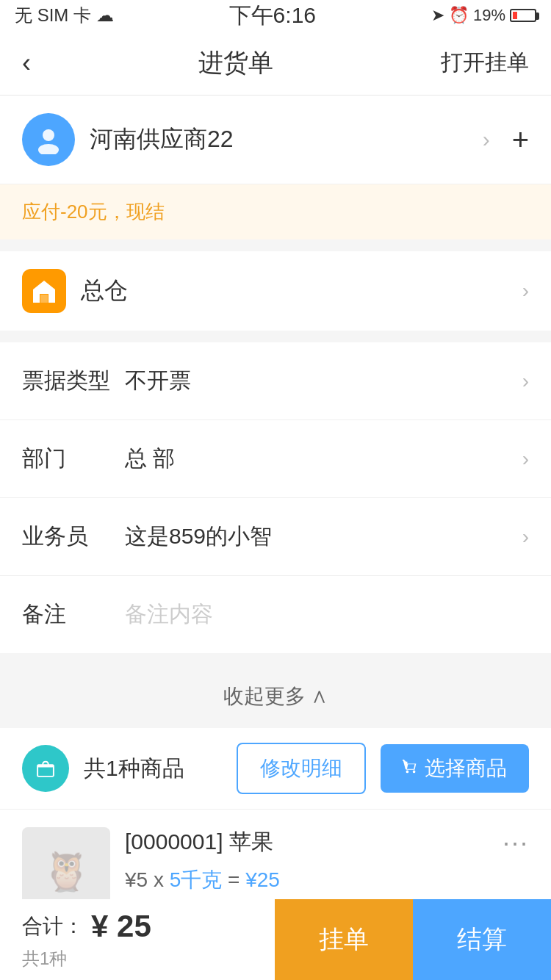 This screenshot has height=980, width=551. What do you see at coordinates (526, 459) in the screenshot?
I see `dept-arrow-icon: ›` at bounding box center [526, 459].